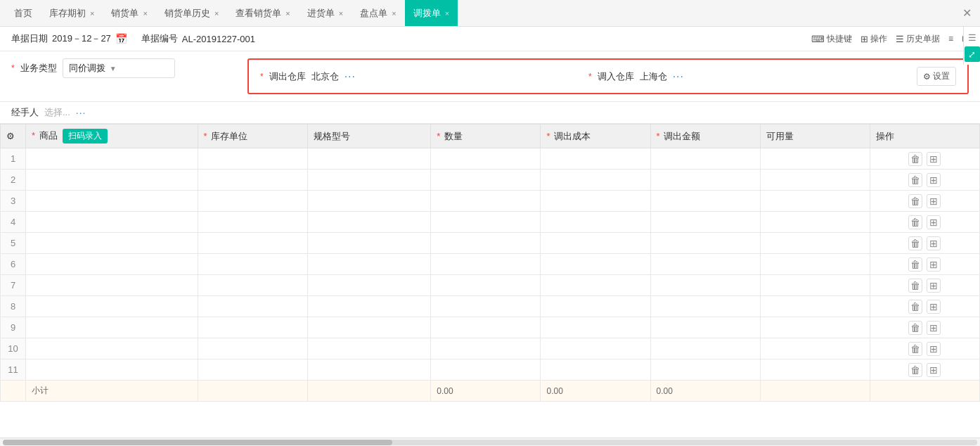 This screenshot has height=446, width=980. I want to click on delete-btn-5: 🗑, so click(915, 243).